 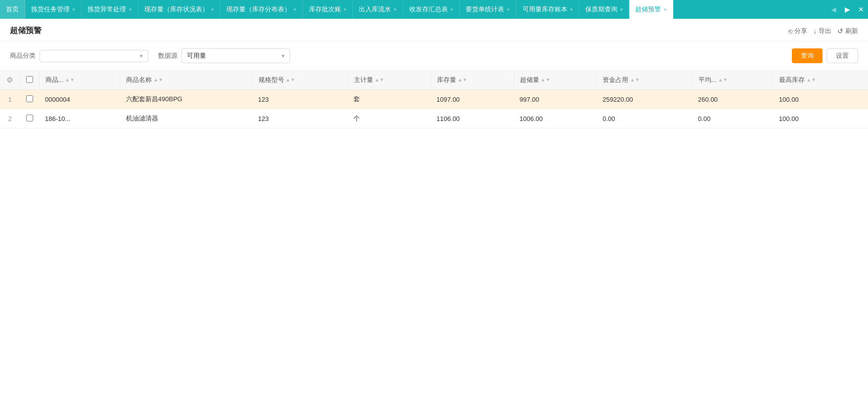 I want to click on data-table: ⚙ 商品... ▲▼ 商品名称 ▲▼, so click(x=434, y=100).